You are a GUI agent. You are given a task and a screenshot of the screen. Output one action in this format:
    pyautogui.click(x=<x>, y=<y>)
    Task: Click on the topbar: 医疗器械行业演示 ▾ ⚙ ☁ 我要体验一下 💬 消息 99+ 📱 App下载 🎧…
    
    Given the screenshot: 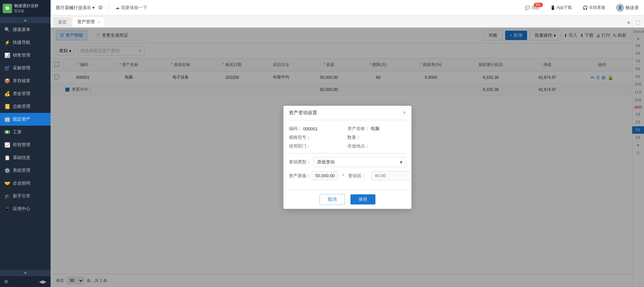 What is the action you would take?
    pyautogui.click(x=347, y=8)
    